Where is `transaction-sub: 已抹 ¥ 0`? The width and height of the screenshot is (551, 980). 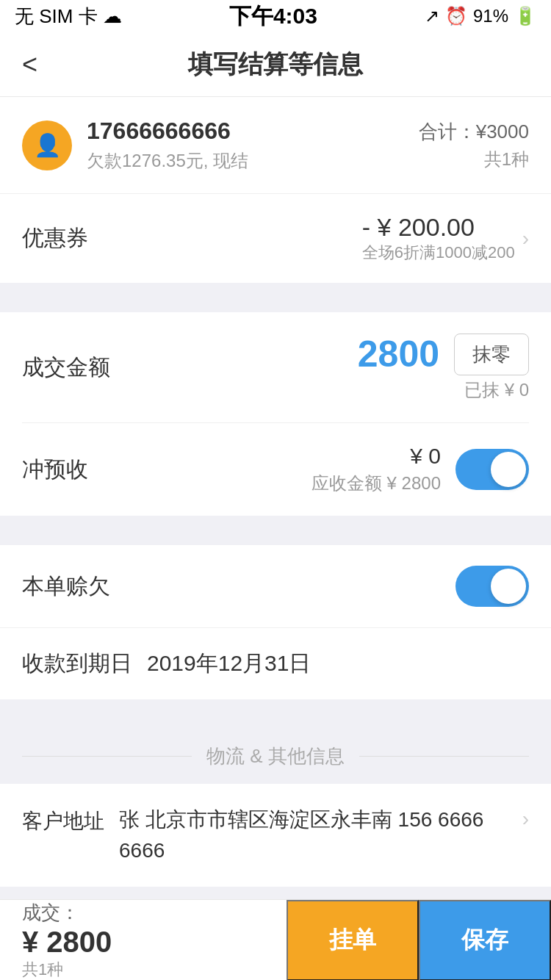 transaction-sub: 已抹 ¥ 0 is located at coordinates (444, 390).